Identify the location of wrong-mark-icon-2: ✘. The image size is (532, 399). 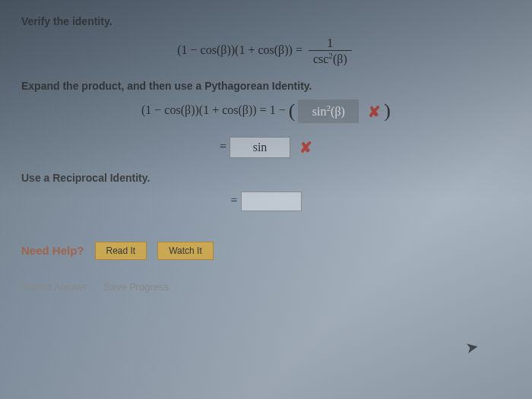
(306, 147).